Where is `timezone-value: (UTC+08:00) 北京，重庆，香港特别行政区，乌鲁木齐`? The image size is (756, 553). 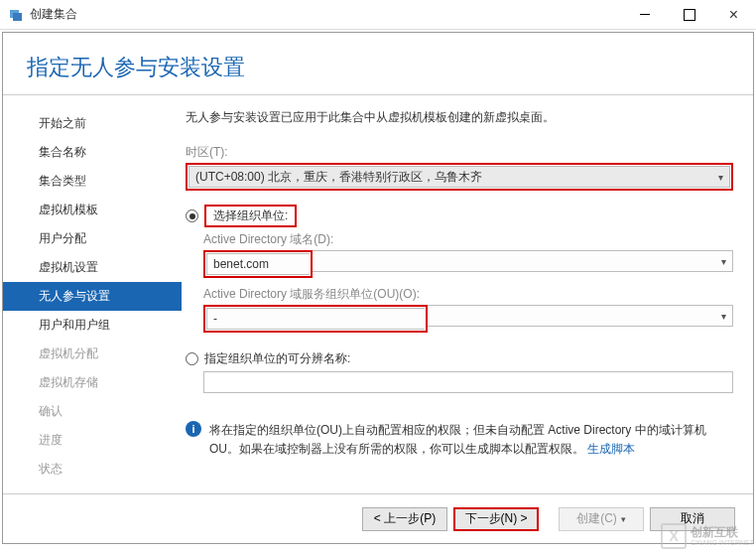 timezone-value: (UTC+08:00) 北京，重庆，香港特别行政区，乌鲁木齐 is located at coordinates (339, 177).